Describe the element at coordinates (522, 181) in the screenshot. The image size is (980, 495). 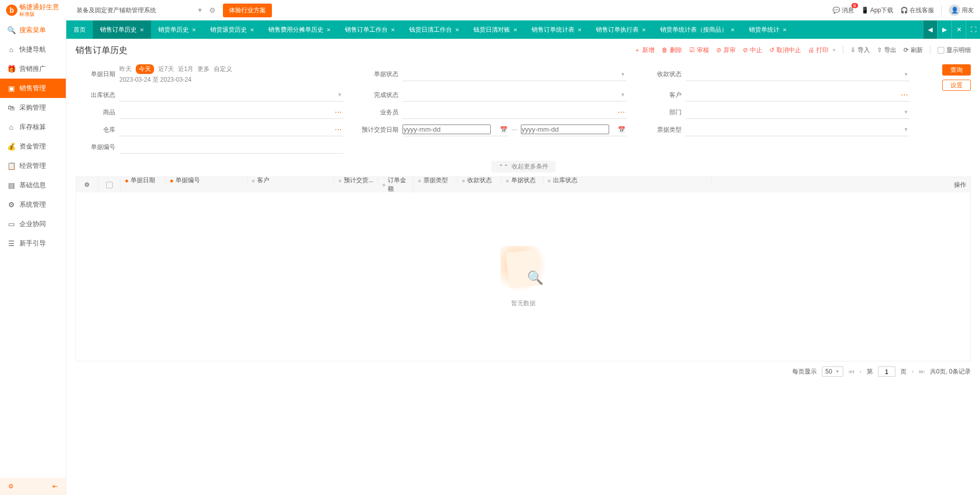
I see `table-column-header: ◆单据状态` at that location.